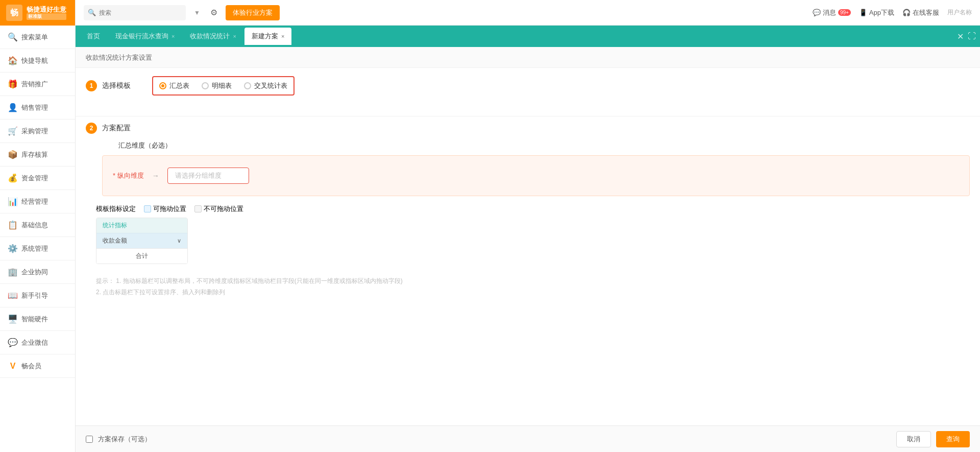 The width and height of the screenshot is (980, 452). Describe the element at coordinates (44, 343) in the screenshot. I see `sidebar-item-label: 企业微信` at that location.